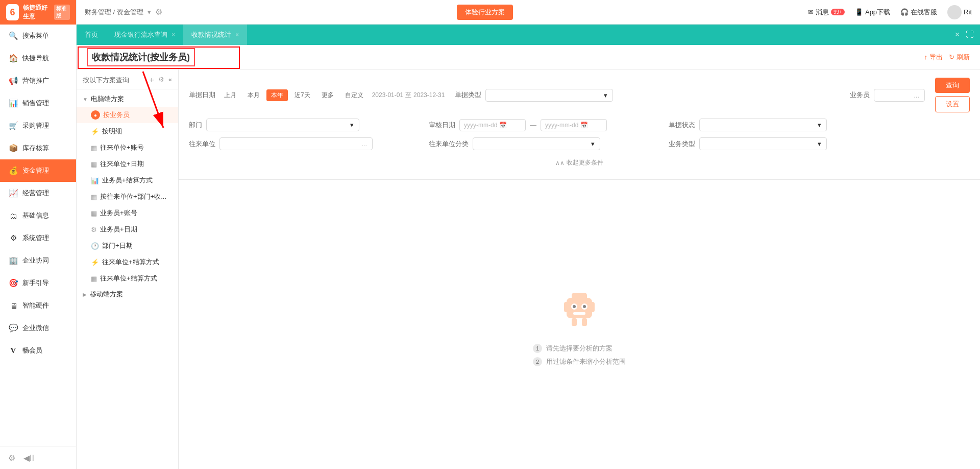  I want to click on hint-num-1: 1, so click(537, 348).